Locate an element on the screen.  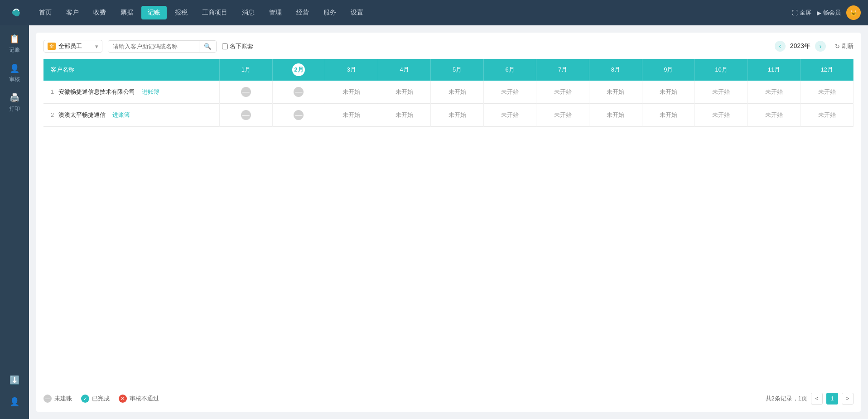
month-cell-1-2: 未开始 is located at coordinates (352, 115).